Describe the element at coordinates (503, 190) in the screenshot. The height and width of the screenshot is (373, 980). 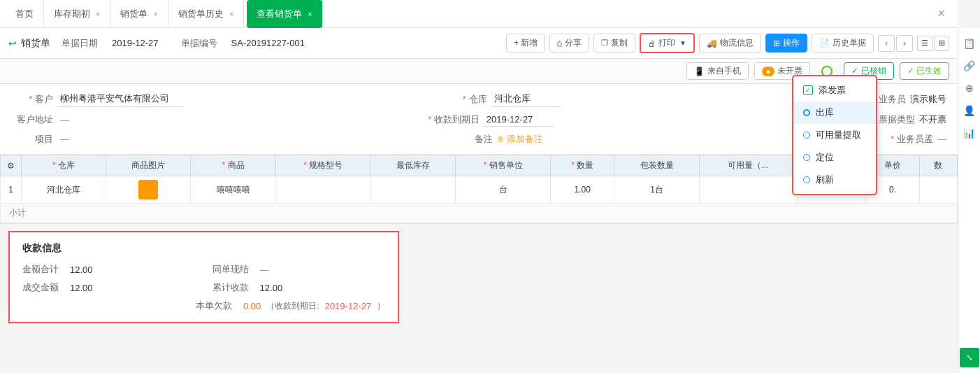
I see `row-sales-unit: 台` at that location.